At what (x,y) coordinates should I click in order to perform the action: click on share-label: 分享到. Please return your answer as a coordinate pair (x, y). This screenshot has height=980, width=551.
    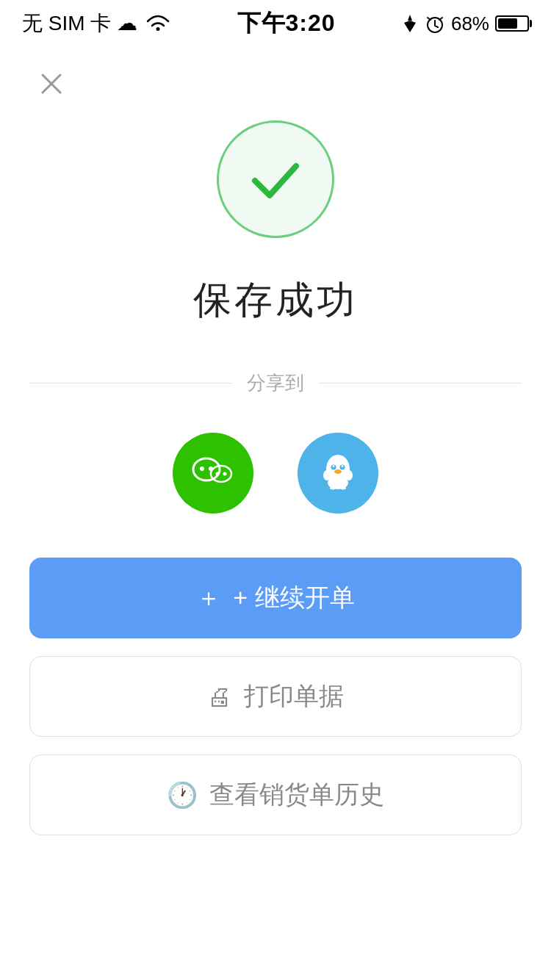
    Looking at the image, I should click on (276, 383).